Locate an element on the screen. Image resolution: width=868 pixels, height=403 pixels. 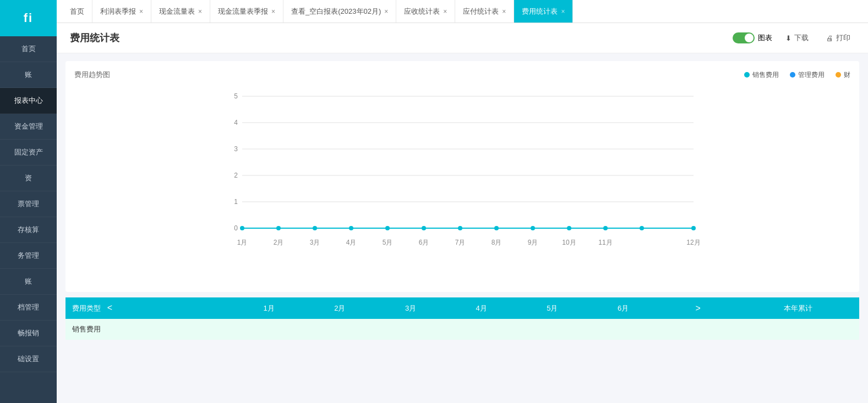
sidebar-item-report-center: 报表中心 is located at coordinates (29, 101).